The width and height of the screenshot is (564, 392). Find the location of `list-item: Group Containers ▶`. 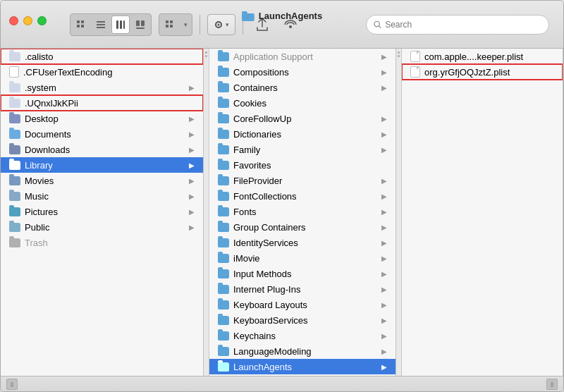

list-item: Group Containers ▶ is located at coordinates (302, 227).